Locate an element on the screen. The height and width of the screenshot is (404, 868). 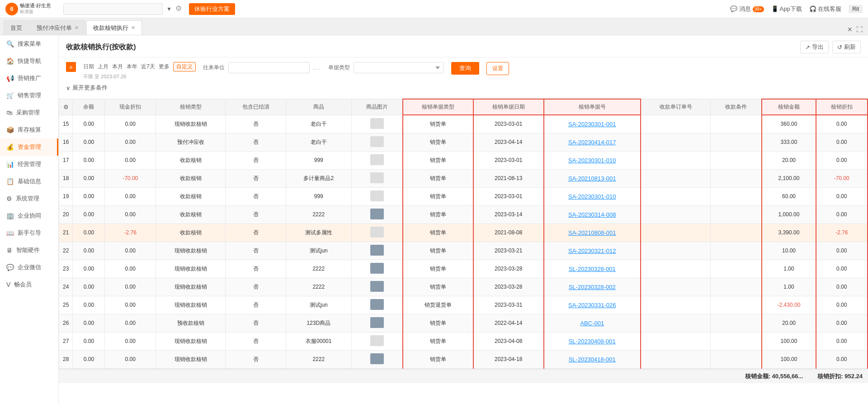
sidebar-item-fund: 💰 资金管理 is located at coordinates (29, 147).